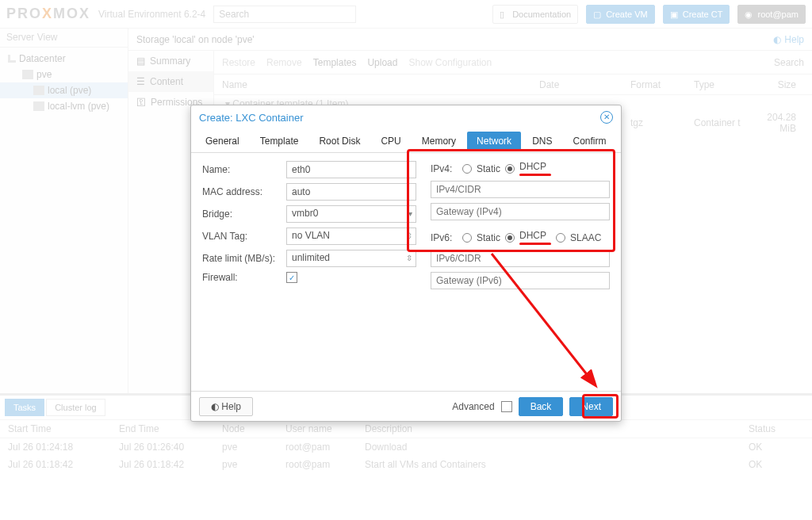  What do you see at coordinates (592, 407) in the screenshot?
I see `next-button: Next` at bounding box center [592, 407].